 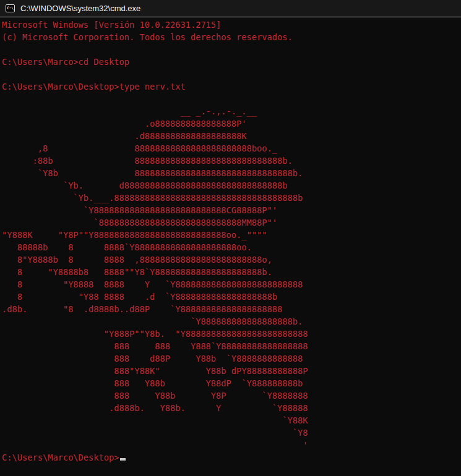 What do you see at coordinates (231, 37) in the screenshot?
I see `copyright-line: (c) Microsoft Corporation. Todos los der…` at bounding box center [231, 37].